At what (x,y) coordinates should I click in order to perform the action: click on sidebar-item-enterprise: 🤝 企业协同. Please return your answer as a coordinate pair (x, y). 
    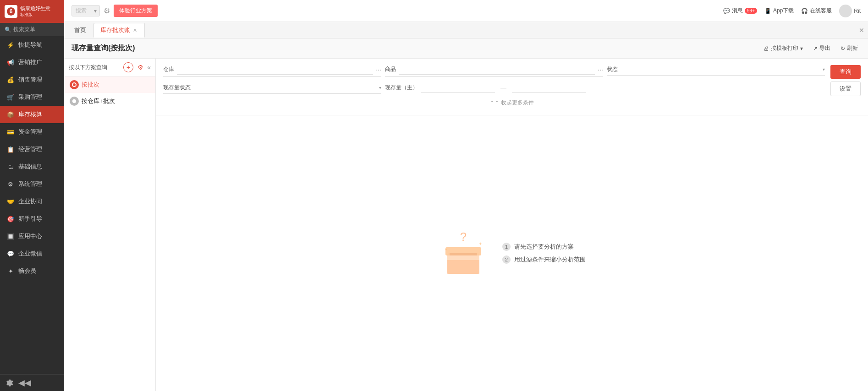
    Looking at the image, I should click on (32, 201).